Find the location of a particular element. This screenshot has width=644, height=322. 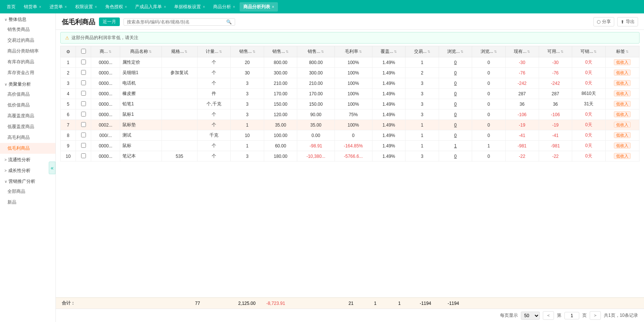

col-header-views2: 浏览...⇅ is located at coordinates (489, 52).